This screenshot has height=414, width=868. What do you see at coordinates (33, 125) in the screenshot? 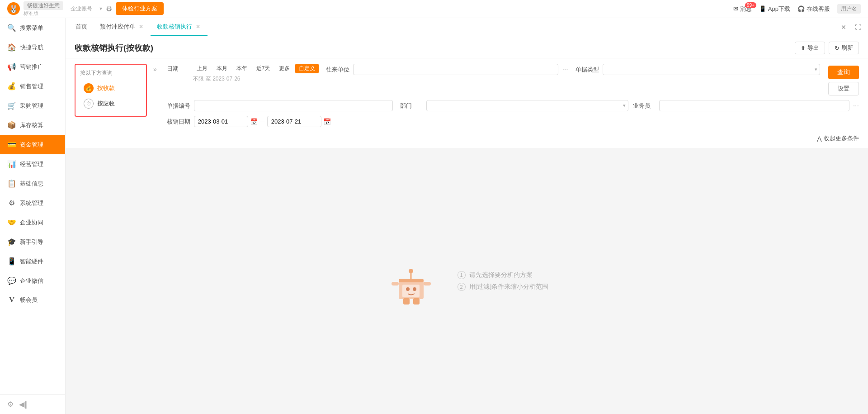
I see `sidebar-item-inventory: 📦 库存核算` at bounding box center [33, 125].